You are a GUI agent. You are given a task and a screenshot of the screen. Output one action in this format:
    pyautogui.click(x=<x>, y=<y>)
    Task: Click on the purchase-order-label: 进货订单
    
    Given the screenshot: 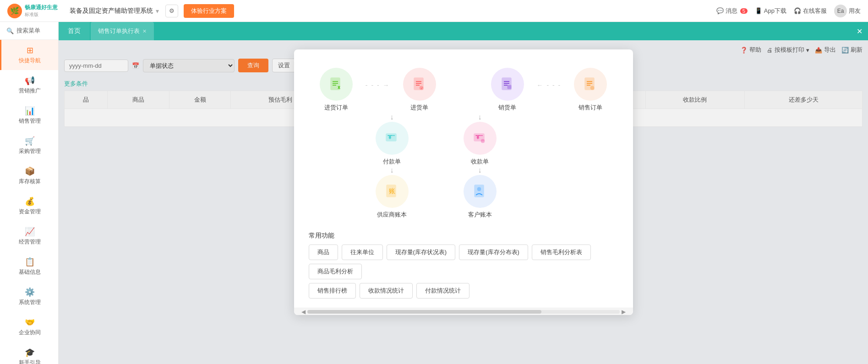 What is the action you would take?
    pyautogui.click(x=336, y=108)
    